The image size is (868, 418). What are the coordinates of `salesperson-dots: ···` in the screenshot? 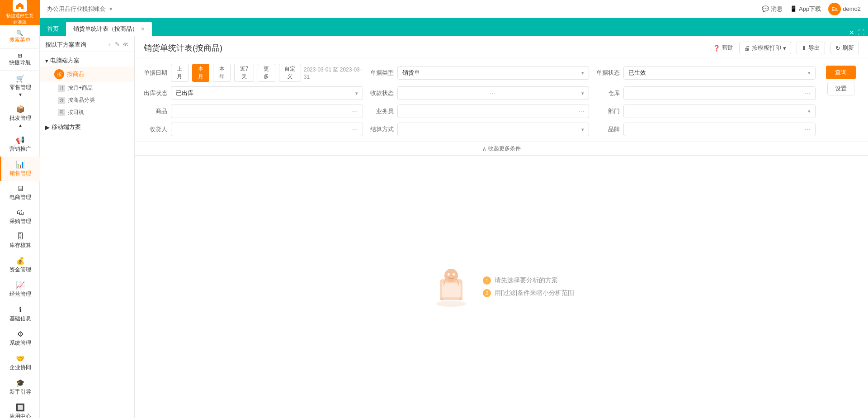 It's located at (581, 111).